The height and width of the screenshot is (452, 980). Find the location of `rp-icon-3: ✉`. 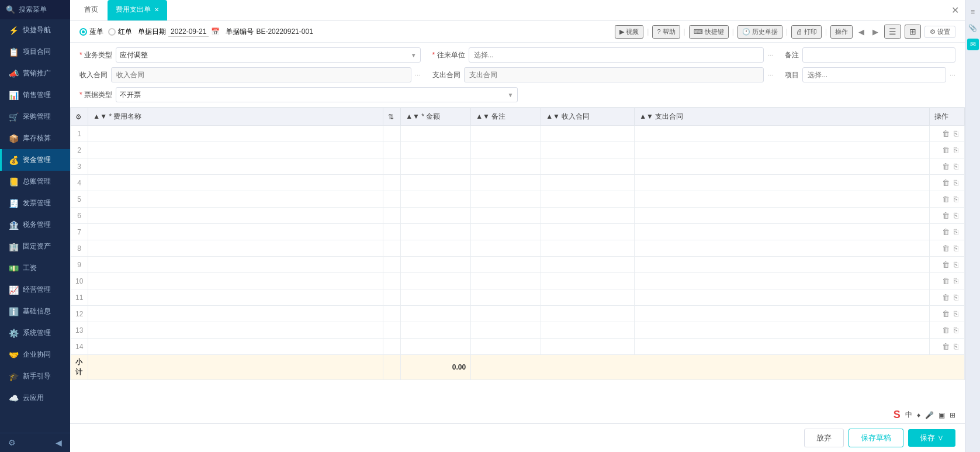

rp-icon-3: ✉ is located at coordinates (973, 44).